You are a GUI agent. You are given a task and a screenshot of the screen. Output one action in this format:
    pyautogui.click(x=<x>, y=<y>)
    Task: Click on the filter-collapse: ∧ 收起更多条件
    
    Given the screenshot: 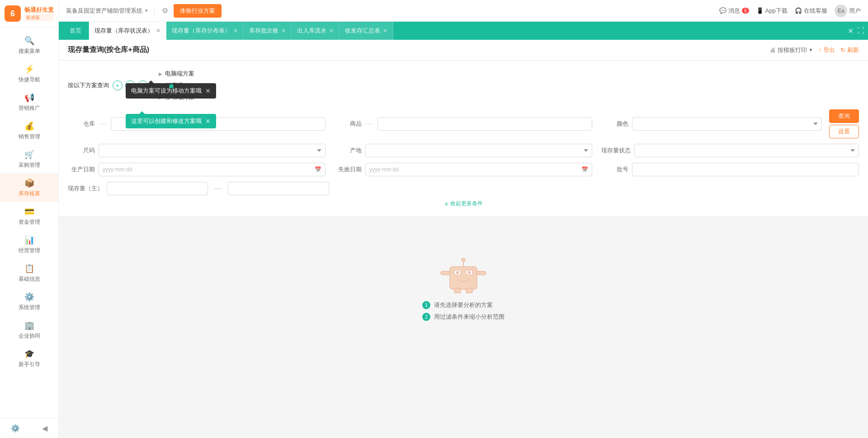 What is the action you would take?
    pyautogui.click(x=463, y=203)
    